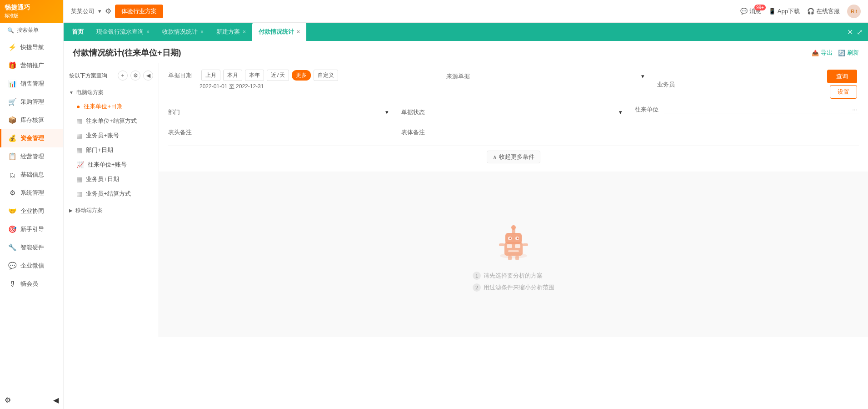  What do you see at coordinates (17, 16) in the screenshot?
I see `logo-sub: 标准版` at bounding box center [17, 16].